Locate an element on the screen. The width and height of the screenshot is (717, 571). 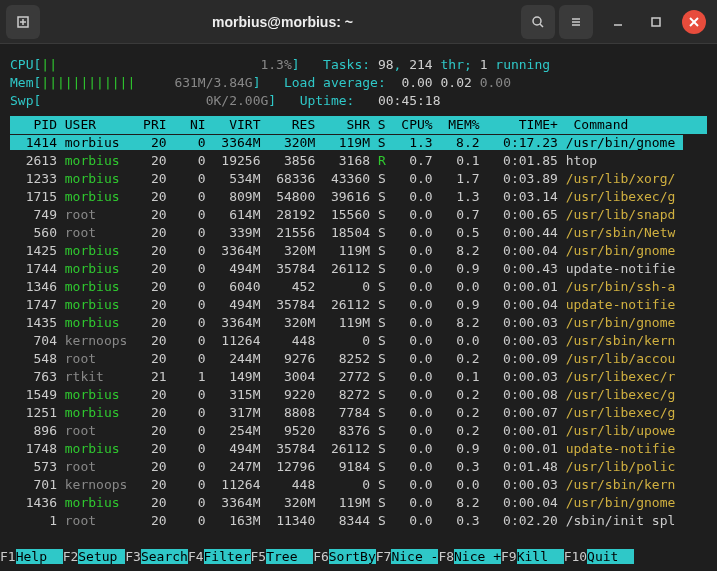
new-tab-button is located at coordinates (23, 22).